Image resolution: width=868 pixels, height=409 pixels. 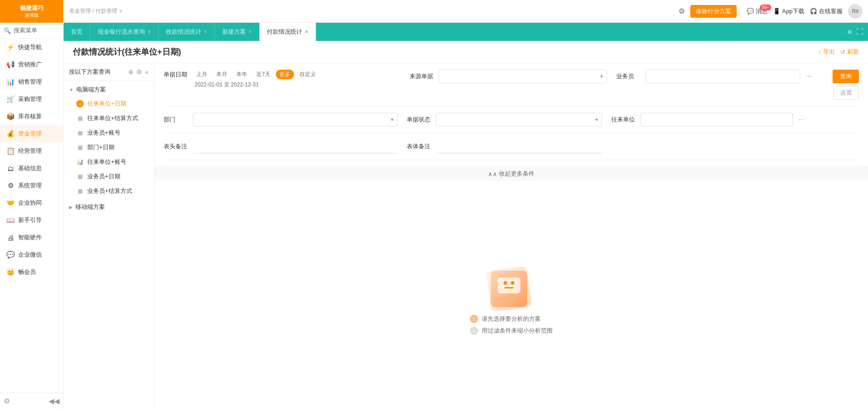 What do you see at coordinates (109, 90) in the screenshot?
I see `scheme-desktop-title: ▼ 电脑端方案` at bounding box center [109, 90].